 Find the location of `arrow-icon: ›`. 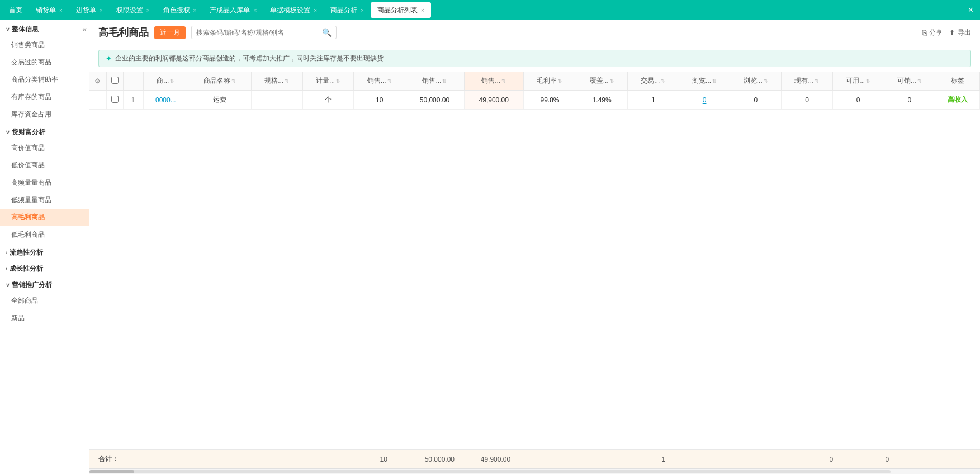

arrow-icon: › is located at coordinates (7, 269).